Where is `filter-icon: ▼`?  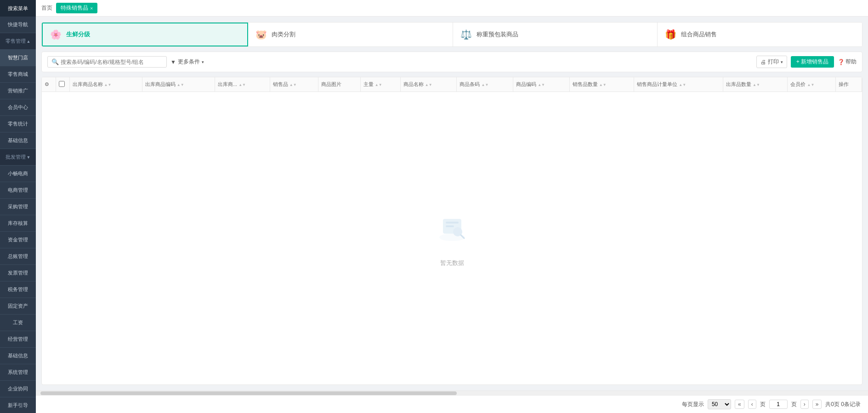
filter-icon: ▼ is located at coordinates (173, 62).